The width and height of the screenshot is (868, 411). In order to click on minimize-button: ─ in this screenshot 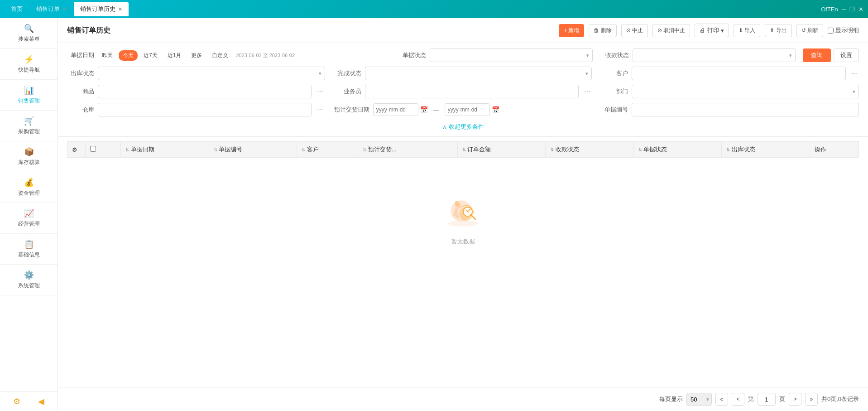, I will do `click(844, 9)`.